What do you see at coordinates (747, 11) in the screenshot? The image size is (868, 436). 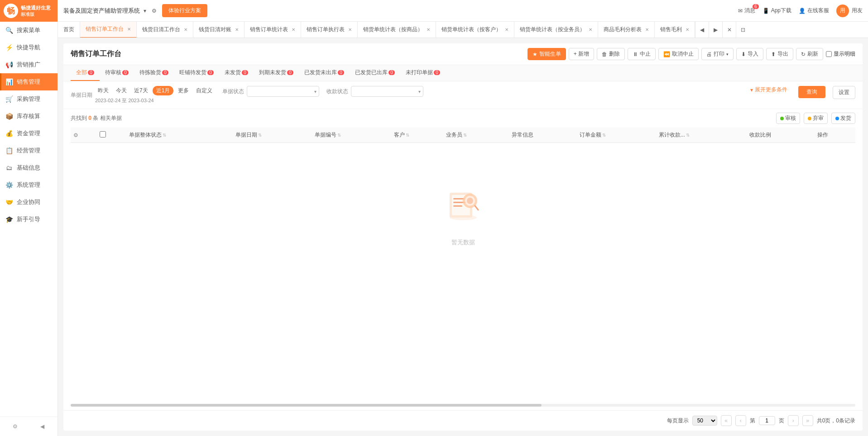 I see `messages-btn: ✉ 6 消息` at bounding box center [747, 11].